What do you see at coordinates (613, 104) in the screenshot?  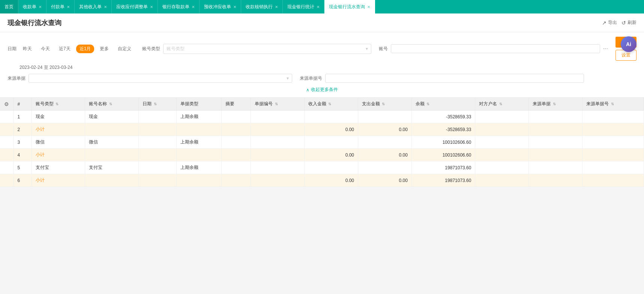 I see `col-source-doc-no: 来源单据号 ⇅` at bounding box center [613, 104].